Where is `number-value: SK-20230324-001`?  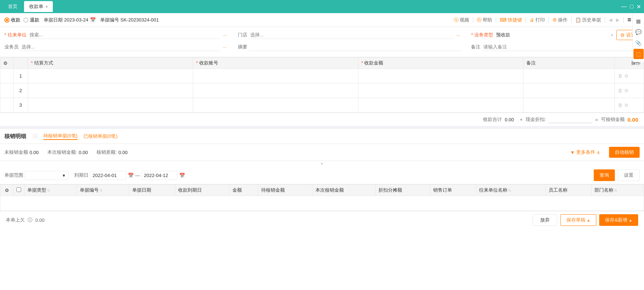 number-value: SK-20230324-001 is located at coordinates (140, 20).